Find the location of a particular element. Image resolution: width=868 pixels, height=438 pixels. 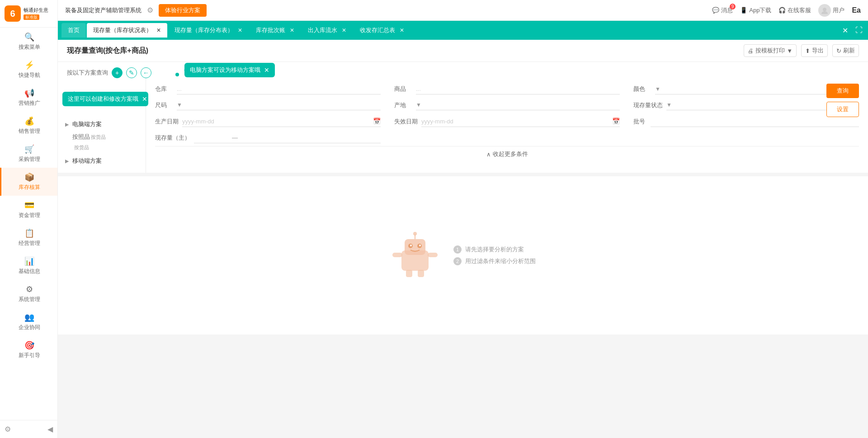

support-item: 🎧 在线客服 is located at coordinates (795, 10).